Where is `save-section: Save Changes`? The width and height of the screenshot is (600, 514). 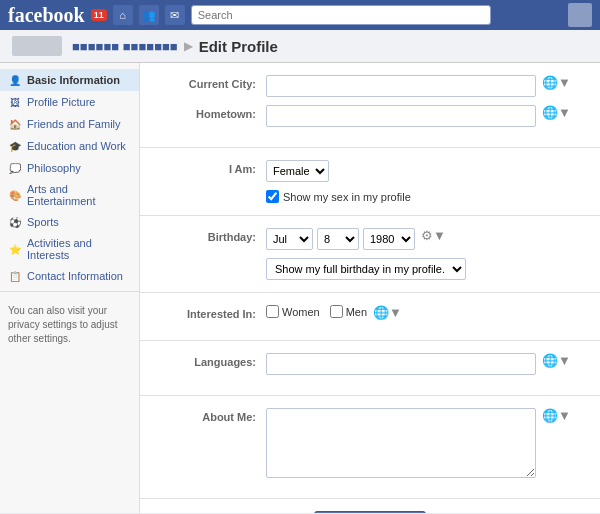
save-section: Save Changes is located at coordinates (370, 506).